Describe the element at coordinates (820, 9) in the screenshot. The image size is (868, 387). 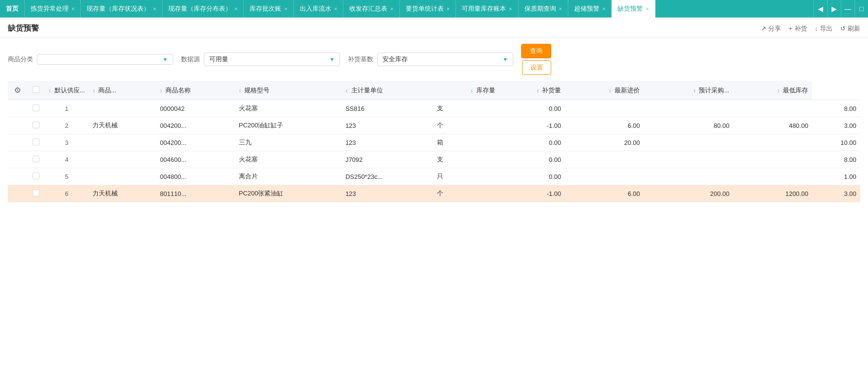
I see `tab-prev-button: ◀` at that location.